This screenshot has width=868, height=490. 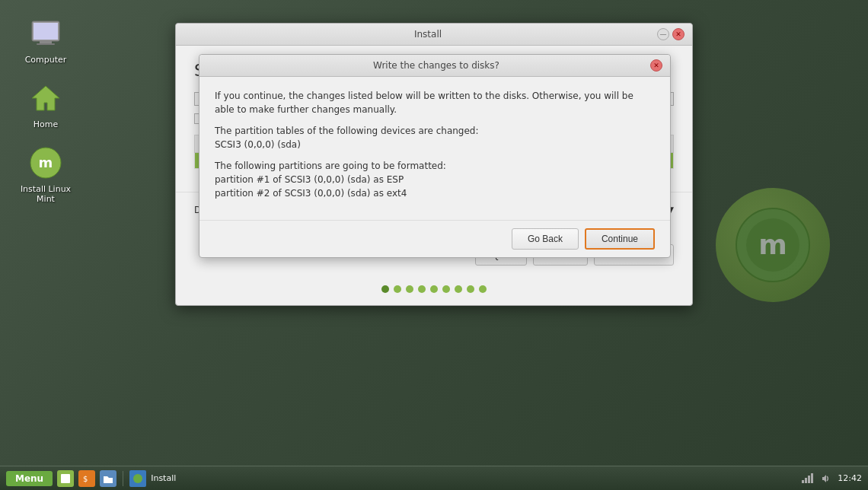 What do you see at coordinates (435, 138) in the screenshot?
I see `dialog-message2: The partition tables of the following de…` at bounding box center [435, 138].